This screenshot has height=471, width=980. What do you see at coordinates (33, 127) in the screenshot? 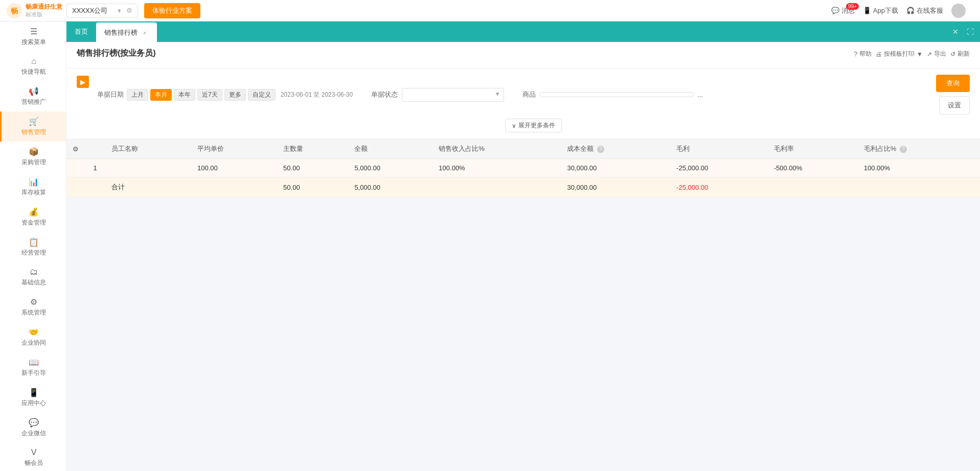
I see `sidebar-item-sales: 🛒销售管理` at bounding box center [33, 127].